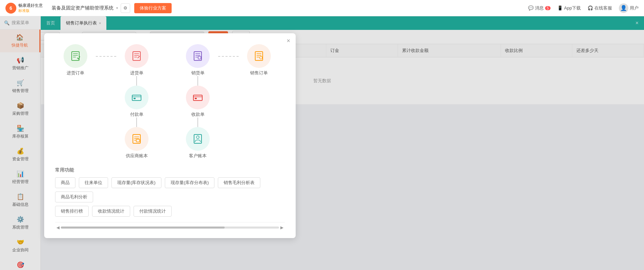  What do you see at coordinates (58, 228) in the screenshot?
I see `scroll-left-arrow: ◀` at bounding box center [58, 228].